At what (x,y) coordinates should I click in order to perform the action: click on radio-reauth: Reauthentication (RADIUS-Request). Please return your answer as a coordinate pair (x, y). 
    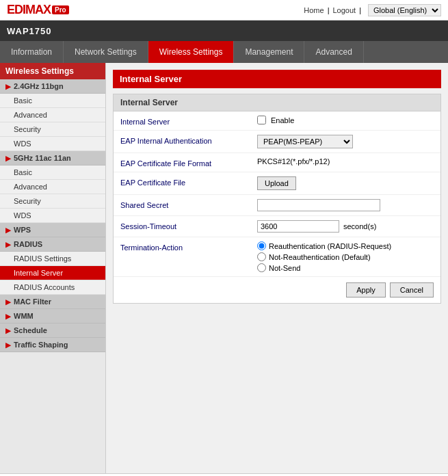
    Looking at the image, I should click on (345, 246).